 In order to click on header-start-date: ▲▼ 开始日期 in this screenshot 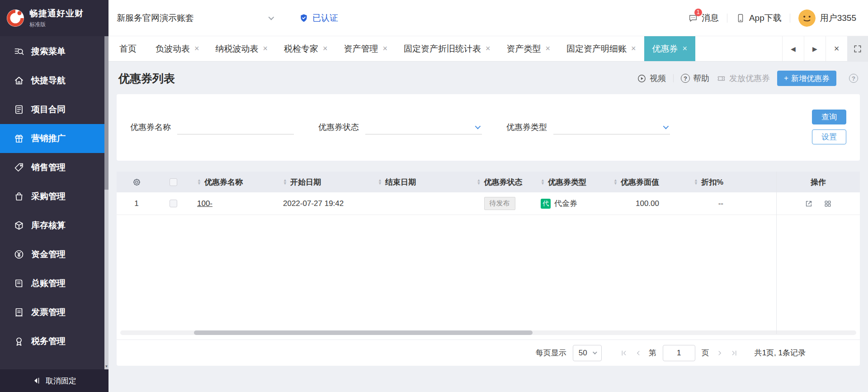, I will do `click(323, 182)`.